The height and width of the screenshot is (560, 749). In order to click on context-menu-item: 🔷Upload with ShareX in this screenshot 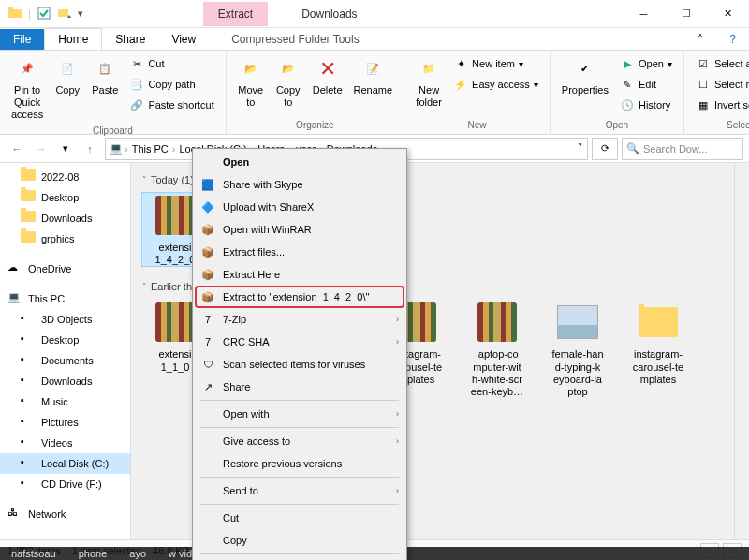, I will do `click(300, 207)`.